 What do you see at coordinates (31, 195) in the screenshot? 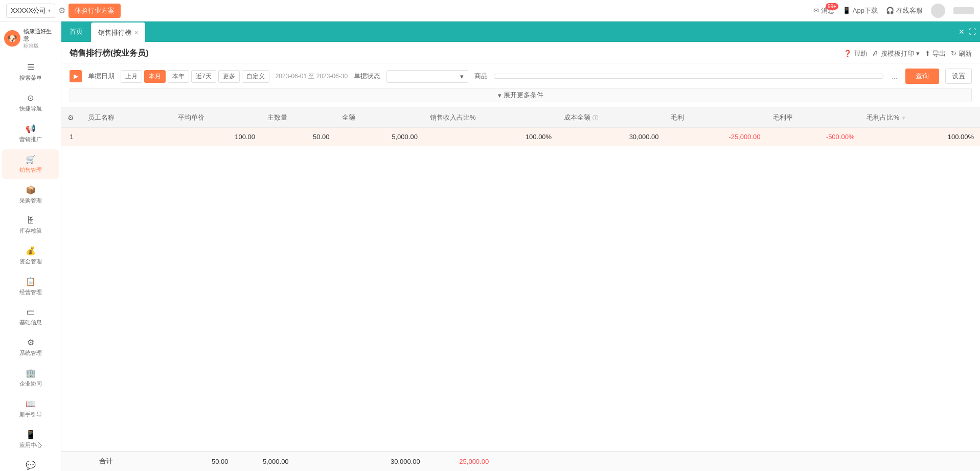
I see `sidebar-item-采购管理: 📦采购管理` at bounding box center [31, 195].